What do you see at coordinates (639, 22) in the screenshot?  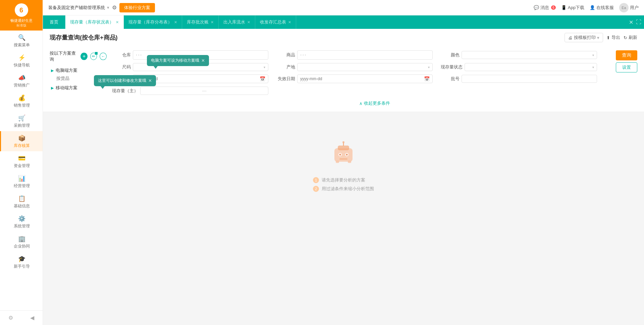 I see `tabs-maximize-icon: ⛶` at bounding box center [639, 22].